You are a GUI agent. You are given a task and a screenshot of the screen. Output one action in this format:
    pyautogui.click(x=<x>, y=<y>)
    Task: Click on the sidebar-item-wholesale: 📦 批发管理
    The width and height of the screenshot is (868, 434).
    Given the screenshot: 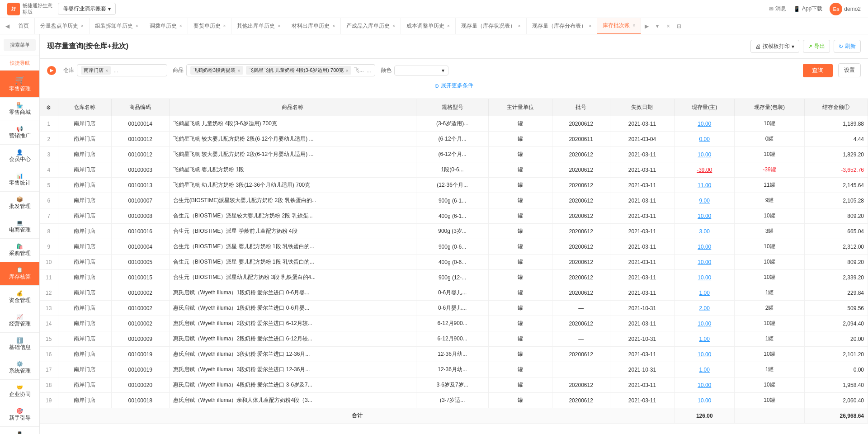 What is the action you would take?
    pyautogui.click(x=20, y=203)
    